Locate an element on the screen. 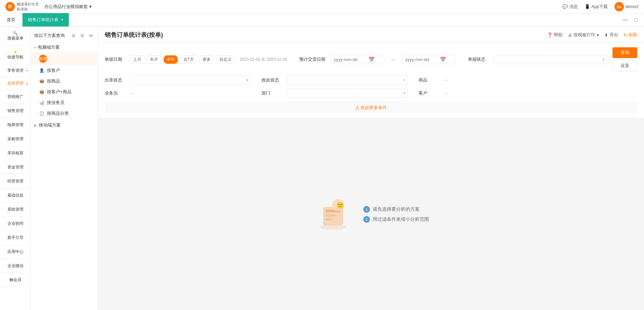 This screenshot has width=644, height=310. more-date-btn: 更多 is located at coordinates (207, 60).